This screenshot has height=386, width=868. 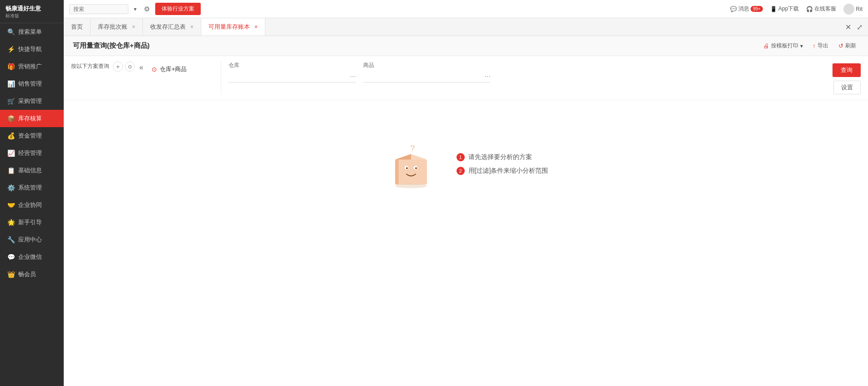 I want to click on filter-left: 按以下方案查询 + ⊙ « ⊙ 仓库+商品, so click(x=146, y=78).